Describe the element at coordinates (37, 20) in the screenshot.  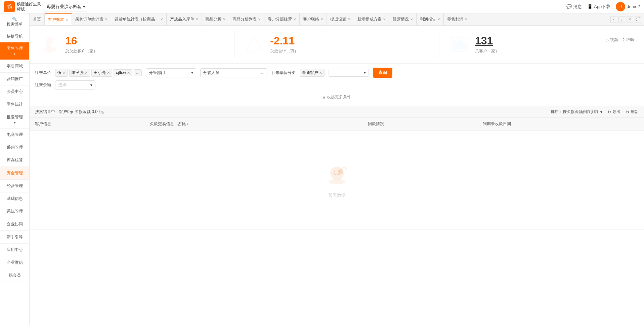
I see `tab-home: 首页` at that location.